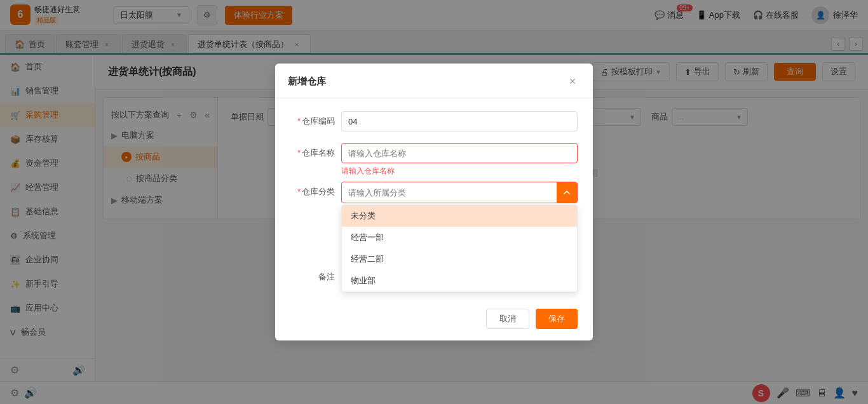 The image size is (868, 404). I want to click on name-error-msg: 请输入仓库名称, so click(459, 172).